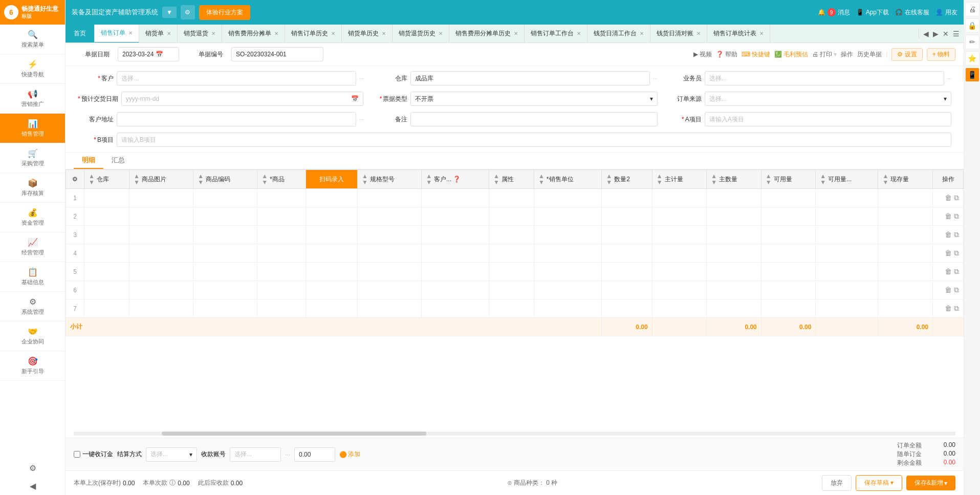 This screenshot has width=980, height=495. Describe the element at coordinates (171, 455) in the screenshot. I see `payment-method-select: 选择... ▾` at that location.